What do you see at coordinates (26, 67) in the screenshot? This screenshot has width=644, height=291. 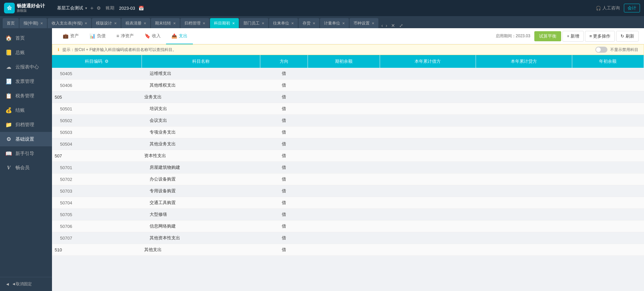 I see `sidebar-item-cloud: ☁ 云报表中心` at bounding box center [26, 67].